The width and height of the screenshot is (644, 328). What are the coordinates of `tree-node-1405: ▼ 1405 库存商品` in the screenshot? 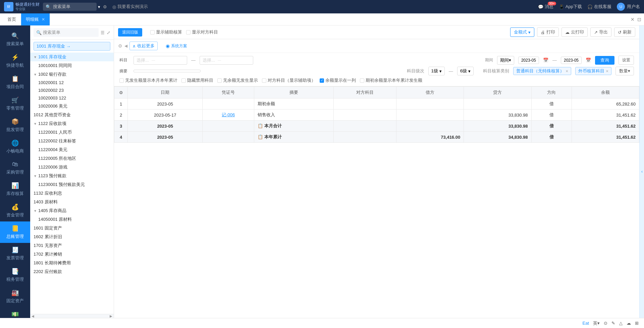 It's located at (72, 211).